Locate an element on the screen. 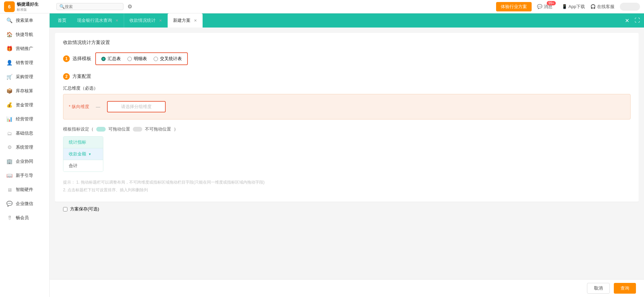 The height and width of the screenshot is (297, 644). dropdown-arrow-icon: ▾ is located at coordinates (90, 154).